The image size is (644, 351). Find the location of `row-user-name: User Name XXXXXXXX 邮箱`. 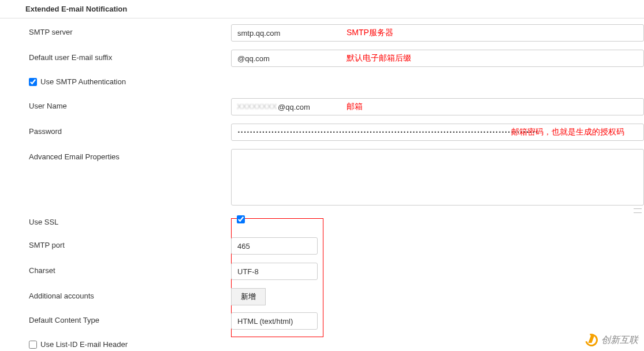

row-user-name: User Name XXXXXXXX 邮箱 is located at coordinates (336, 107).